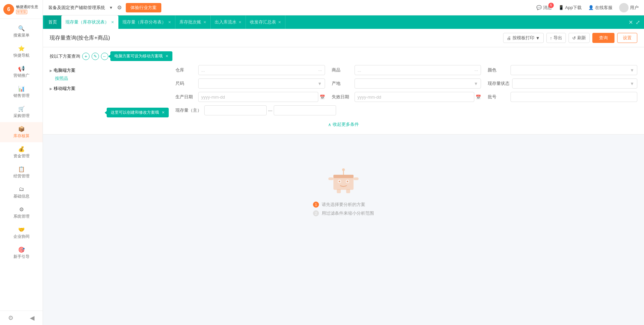  What do you see at coordinates (240, 22) in the screenshot?
I see `tab-close-in-out-flow: ✕` at bounding box center [240, 22].